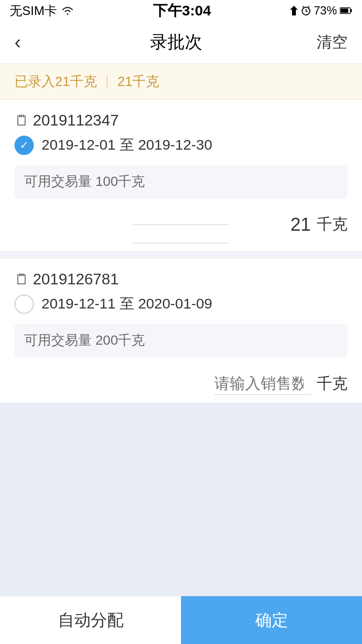  I want to click on batch-doc-icon-1: 🗒, so click(22, 121).